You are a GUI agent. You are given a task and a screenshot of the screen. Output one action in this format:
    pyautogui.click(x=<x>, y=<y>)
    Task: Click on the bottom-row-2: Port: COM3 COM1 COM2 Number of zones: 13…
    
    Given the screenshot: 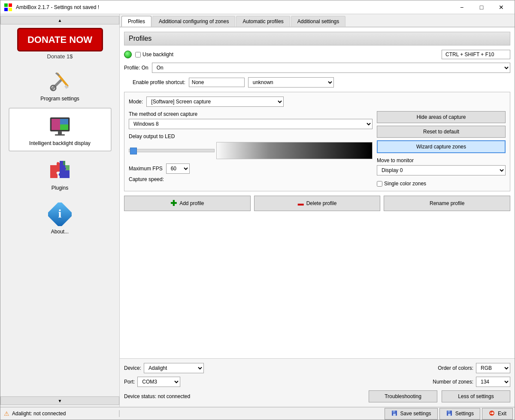 What is the action you would take?
    pyautogui.click(x=317, y=382)
    